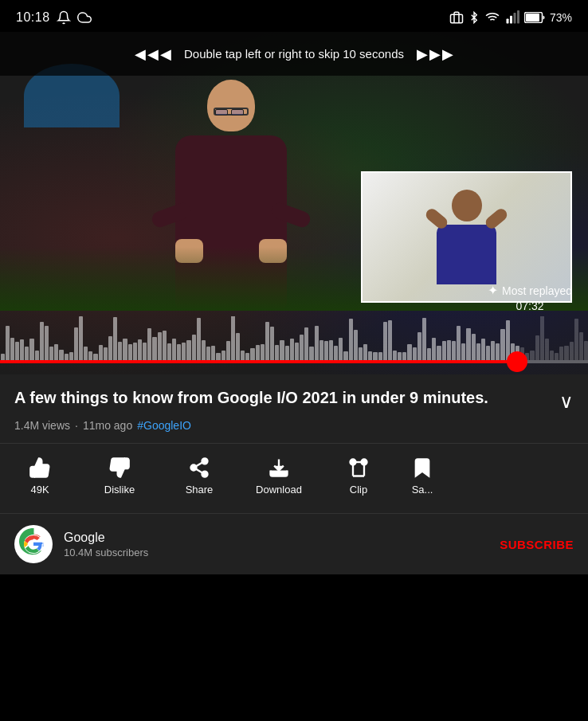 The width and height of the screenshot is (588, 721). I want to click on view-count: 1.4M views, so click(42, 425).